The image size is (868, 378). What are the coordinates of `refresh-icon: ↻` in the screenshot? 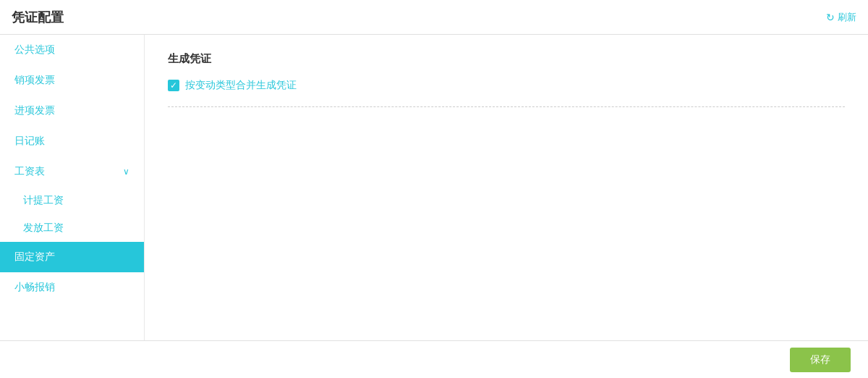 It's located at (830, 17).